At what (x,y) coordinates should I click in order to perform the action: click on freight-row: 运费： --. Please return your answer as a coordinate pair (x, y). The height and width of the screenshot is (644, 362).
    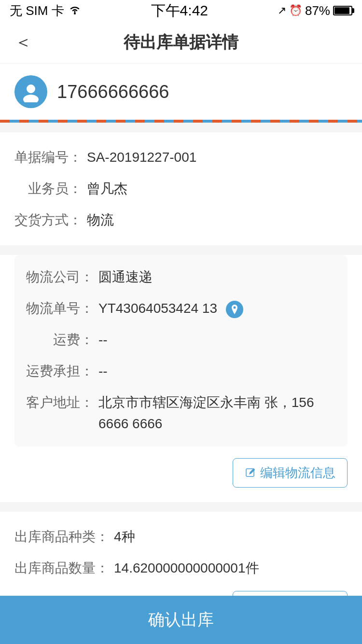
    Looking at the image, I should click on (181, 340).